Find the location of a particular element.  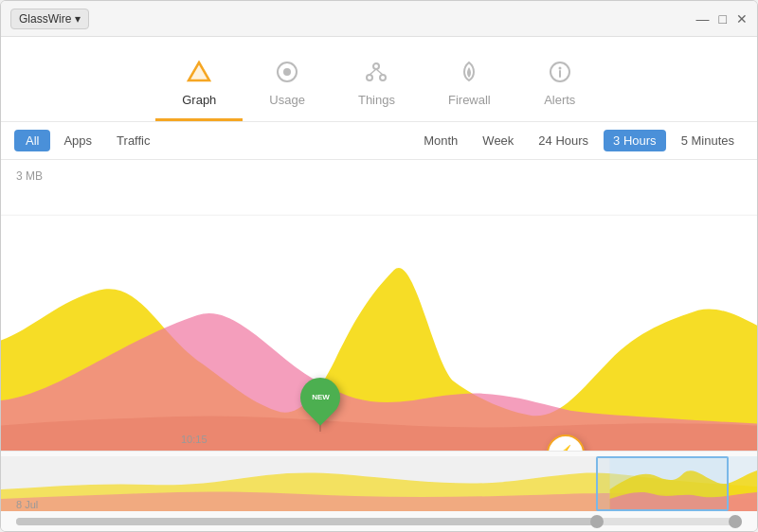

time-5minutes-button: 5 Minutes is located at coordinates (708, 140).